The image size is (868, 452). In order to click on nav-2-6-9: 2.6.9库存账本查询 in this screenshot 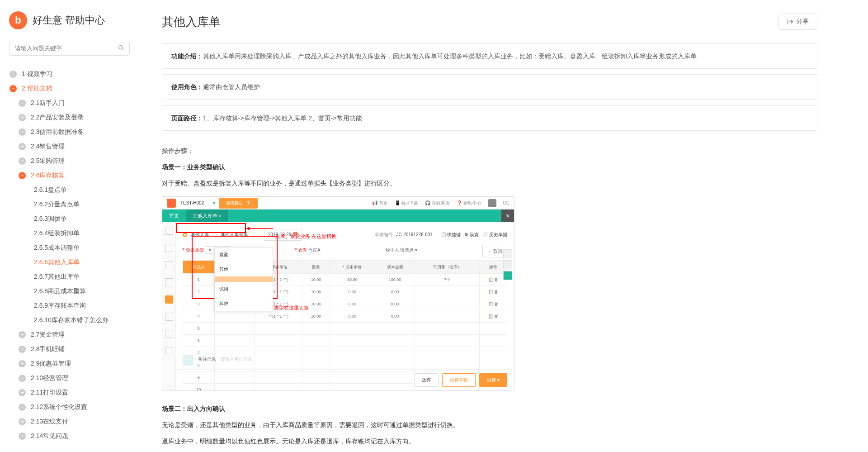, I will do `click(70, 306)`.